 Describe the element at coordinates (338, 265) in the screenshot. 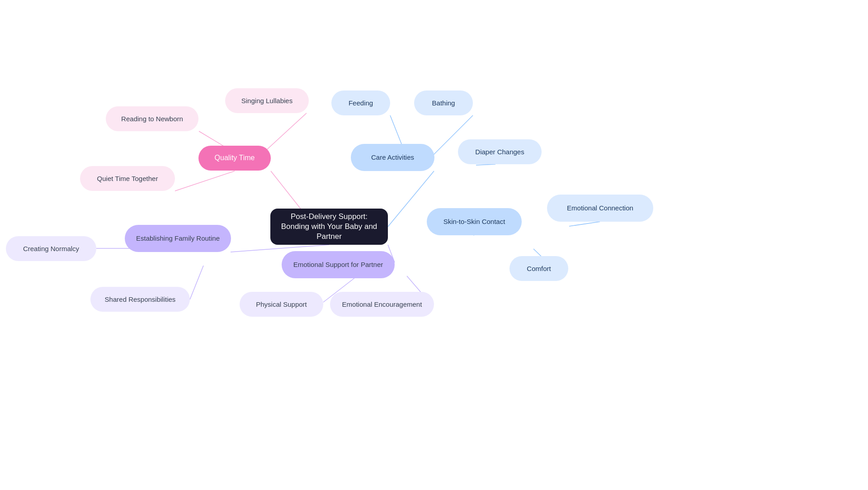

I see `emotional-partner-node: Emotional Support for Partner` at that location.